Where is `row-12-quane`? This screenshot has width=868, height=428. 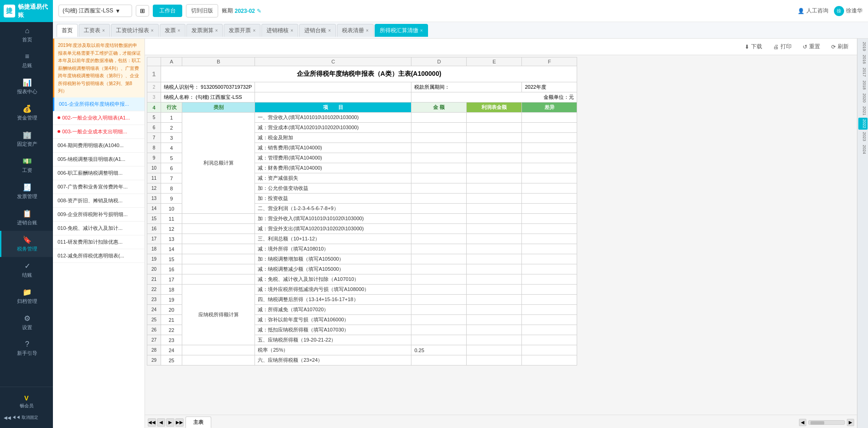
row-12-quane is located at coordinates (439, 188).